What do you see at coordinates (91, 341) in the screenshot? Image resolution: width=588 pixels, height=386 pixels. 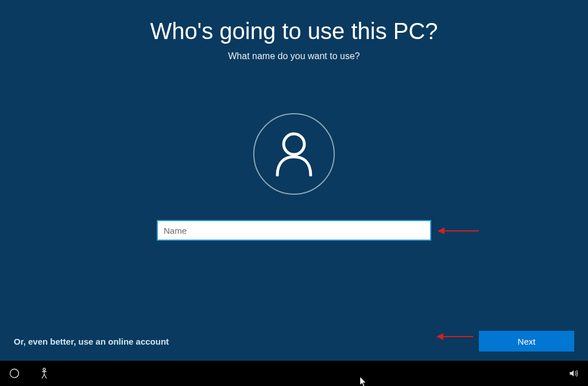 I see `use-online-account-link: Or, even better, use an online account` at bounding box center [91, 341].